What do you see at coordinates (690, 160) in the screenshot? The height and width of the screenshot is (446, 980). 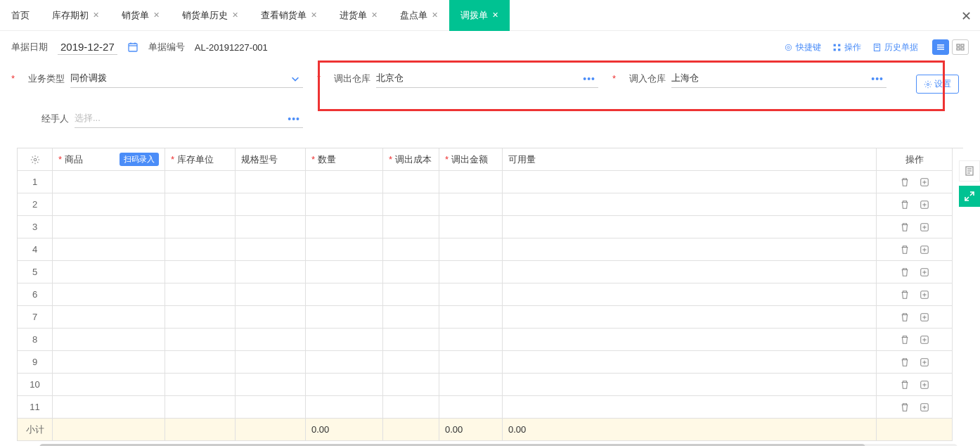 I see `col-avail: 可用量` at bounding box center [690, 160].